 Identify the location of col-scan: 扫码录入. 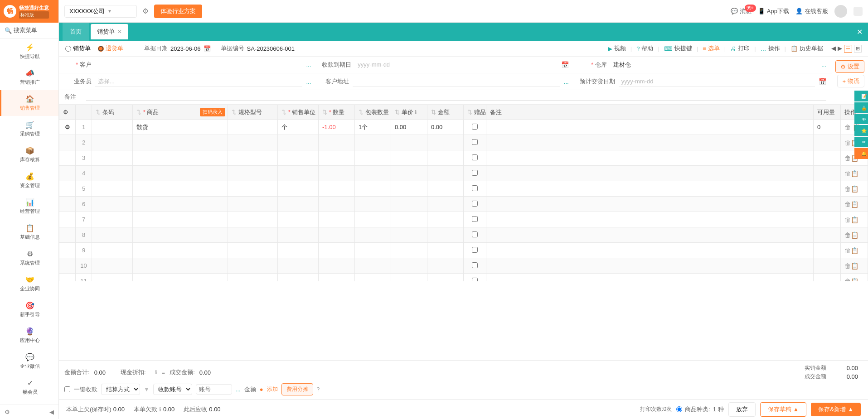
(212, 112).